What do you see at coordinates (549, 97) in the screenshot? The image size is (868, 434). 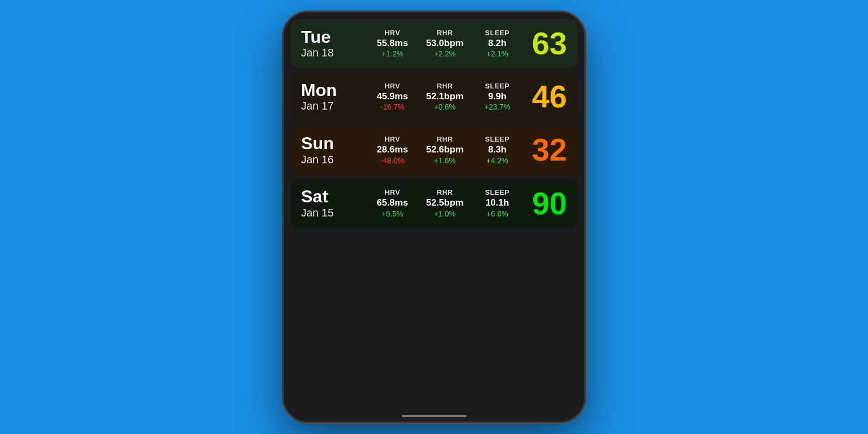 I see `score-mon: 46` at bounding box center [549, 97].